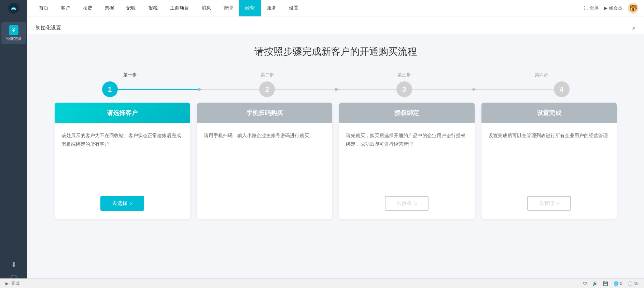 Image resolution: width=644 pixels, height=288 pixels. I want to click on card-3-body: 请先购买，购买后选择开通的产品中的企业用户进行授权绑定，成功后即可进行经营管理, so click(407, 157).